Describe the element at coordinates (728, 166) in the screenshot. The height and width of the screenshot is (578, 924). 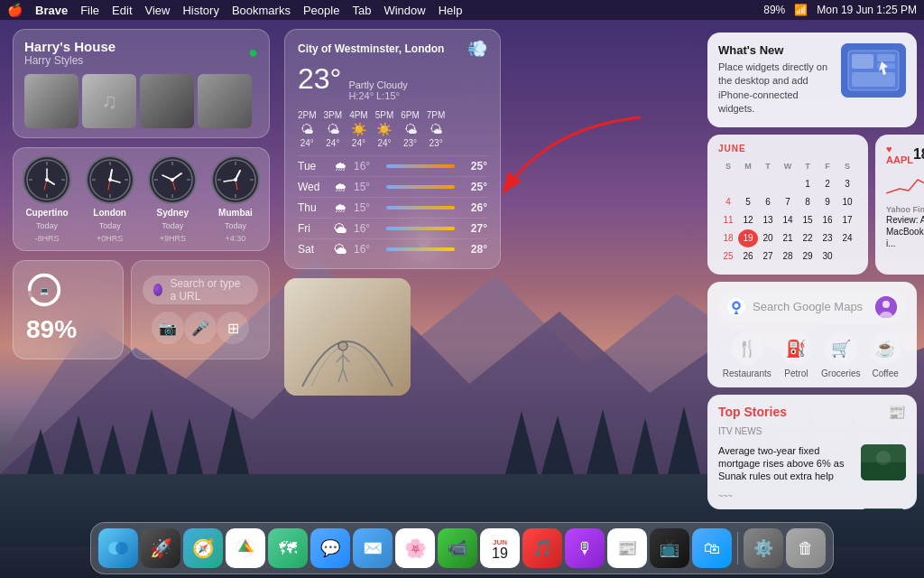
I see `cal-hdr-sun: S` at that location.